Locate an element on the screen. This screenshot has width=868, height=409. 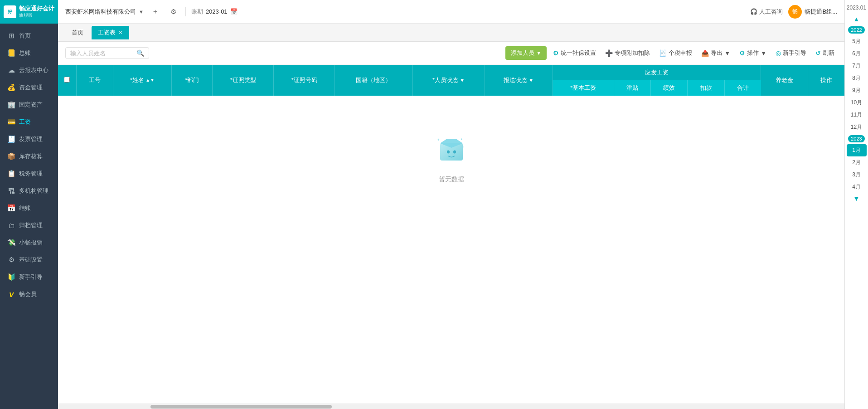
sidebar-item-home: ⊞ 首页 is located at coordinates (29, 36).